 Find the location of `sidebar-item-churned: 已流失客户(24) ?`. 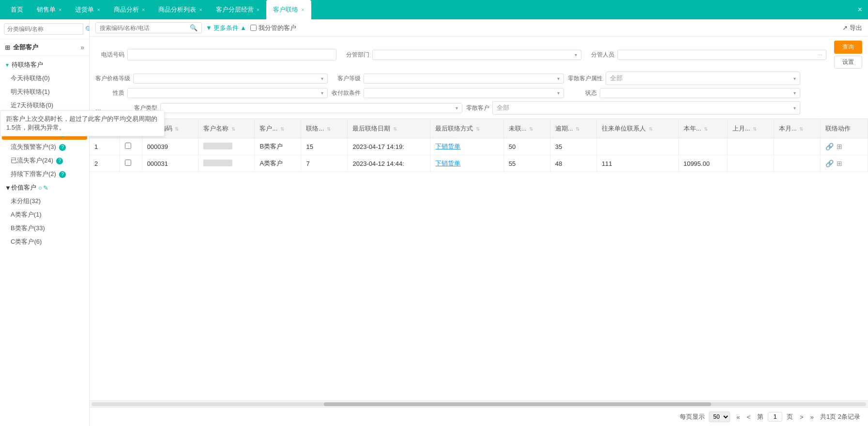

sidebar-item-churned: 已流失客户(24) ? is located at coordinates (45, 161).